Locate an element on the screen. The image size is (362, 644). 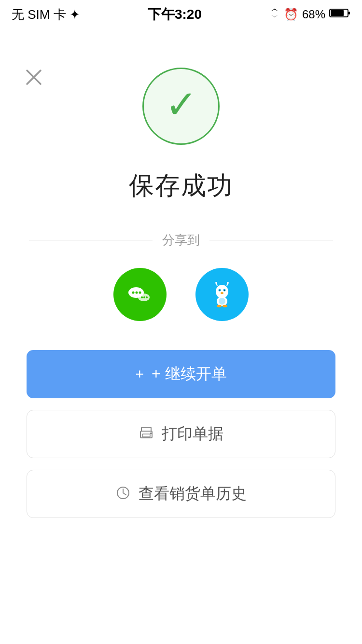
share-qq-button is located at coordinates (222, 294).